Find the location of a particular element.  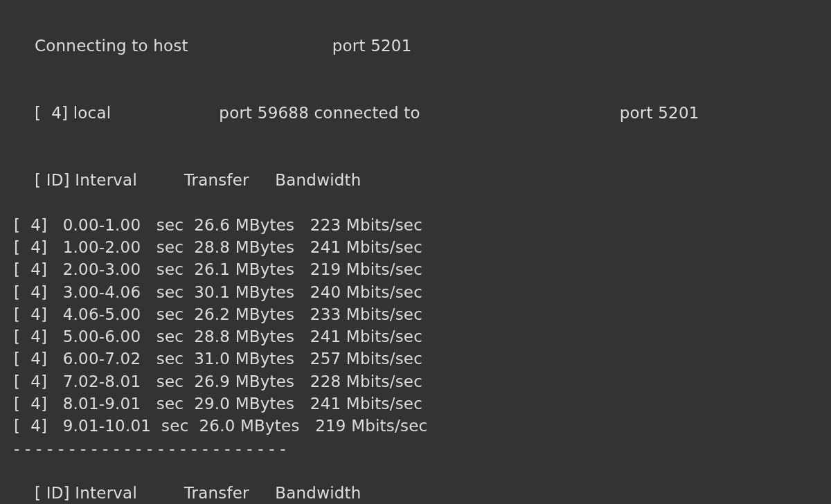

table-row: [ 4] 8.01-9.01 sec 29.0 MBytes 241 Mbits… is located at coordinates (416, 404).